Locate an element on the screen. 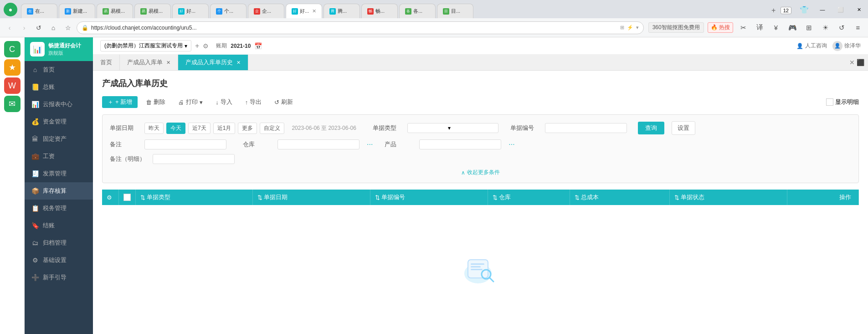 The width and height of the screenshot is (868, 334). browser-tab-7: 企 企... is located at coordinates (266, 11).